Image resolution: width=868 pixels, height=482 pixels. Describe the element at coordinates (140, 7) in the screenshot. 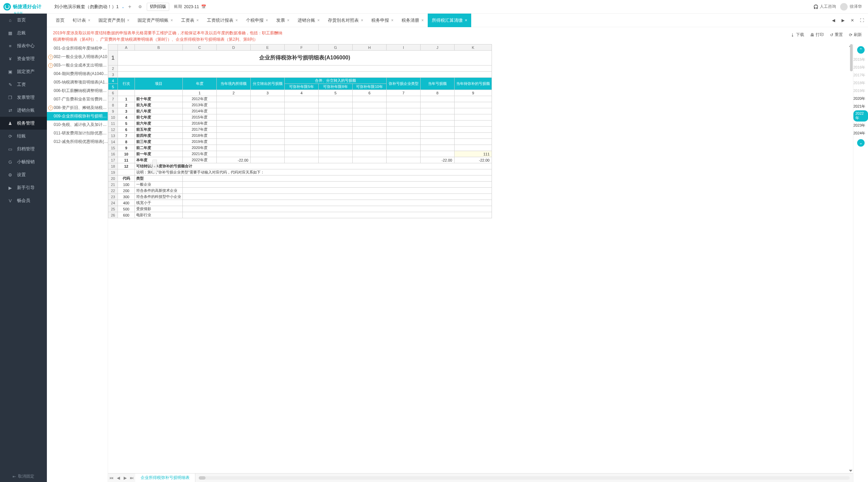

I see `account-settings-icon: ⚙` at that location.